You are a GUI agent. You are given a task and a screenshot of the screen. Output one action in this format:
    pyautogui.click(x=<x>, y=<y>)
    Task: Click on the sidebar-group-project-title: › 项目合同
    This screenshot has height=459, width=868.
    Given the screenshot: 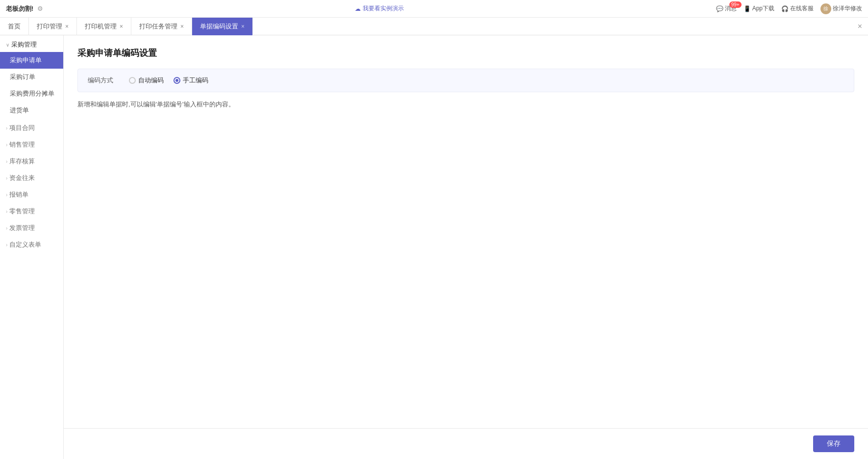 What is the action you would take?
    pyautogui.click(x=31, y=127)
    